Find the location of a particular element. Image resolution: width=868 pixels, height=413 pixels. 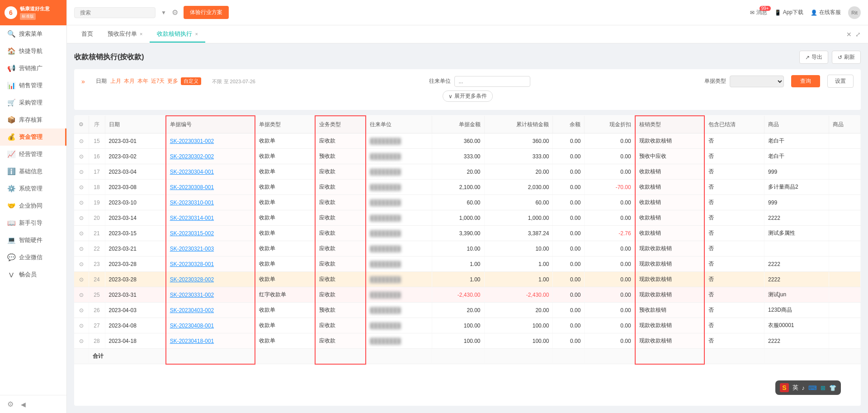

sidebar-item-system: ⚙️系统管理 is located at coordinates (33, 189).